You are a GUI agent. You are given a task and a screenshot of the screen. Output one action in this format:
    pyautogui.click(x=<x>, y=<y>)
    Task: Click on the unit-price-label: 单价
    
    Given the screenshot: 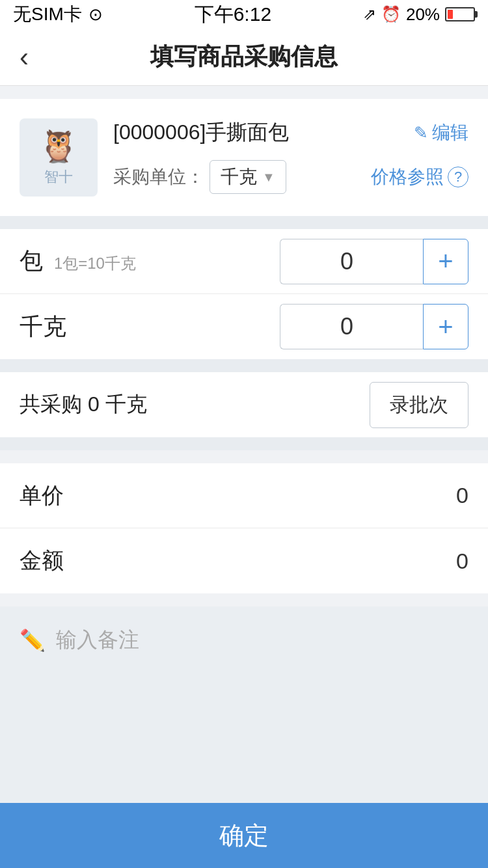 What is the action you would take?
    pyautogui.click(x=42, y=496)
    